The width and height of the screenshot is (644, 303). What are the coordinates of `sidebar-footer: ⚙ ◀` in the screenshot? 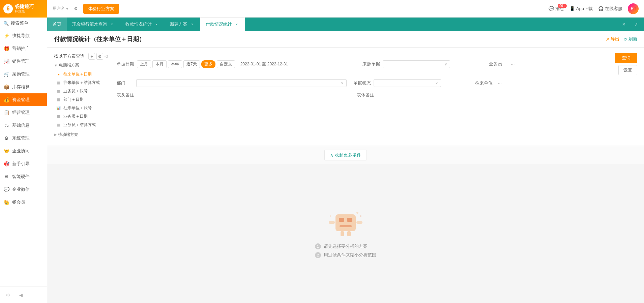 It's located at (24, 295).